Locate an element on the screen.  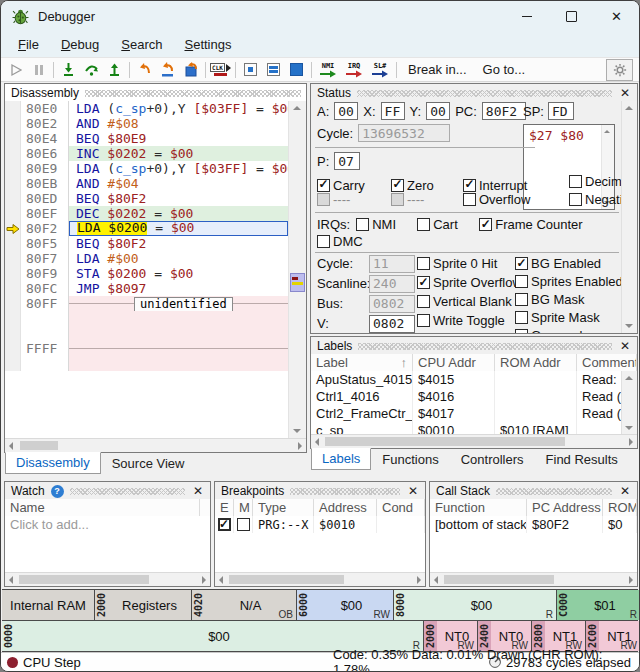
scroll-right-icon is located at coordinates (300, 446).